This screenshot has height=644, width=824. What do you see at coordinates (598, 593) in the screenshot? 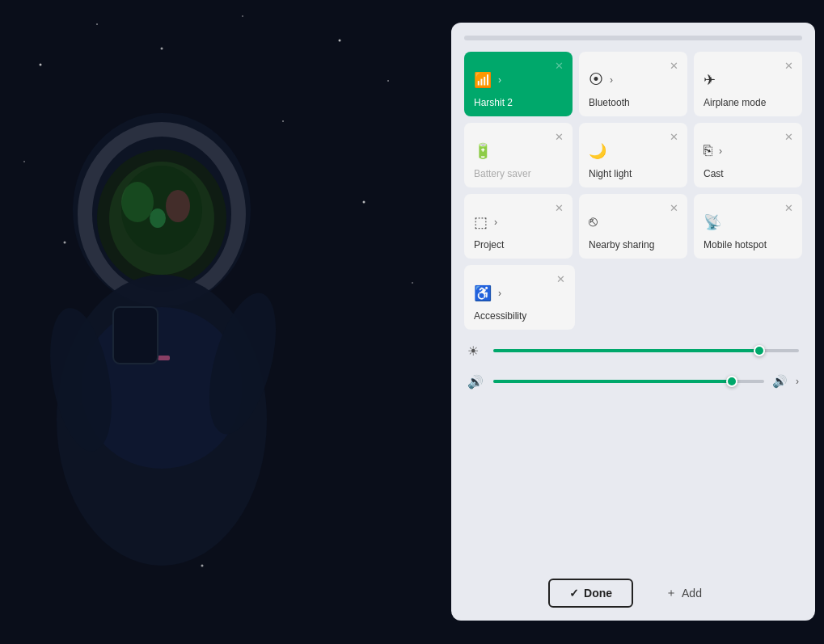
I see `done-label: Done` at bounding box center [598, 593].